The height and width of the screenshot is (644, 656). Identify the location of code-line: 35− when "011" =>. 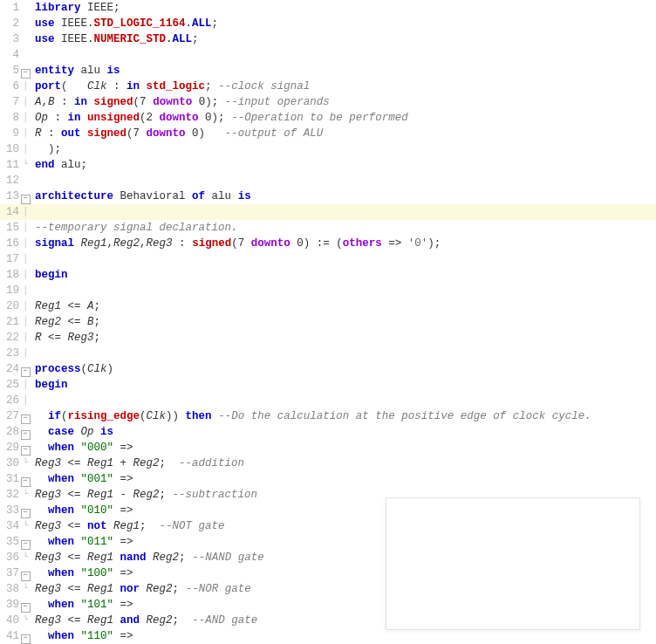
(328, 542).